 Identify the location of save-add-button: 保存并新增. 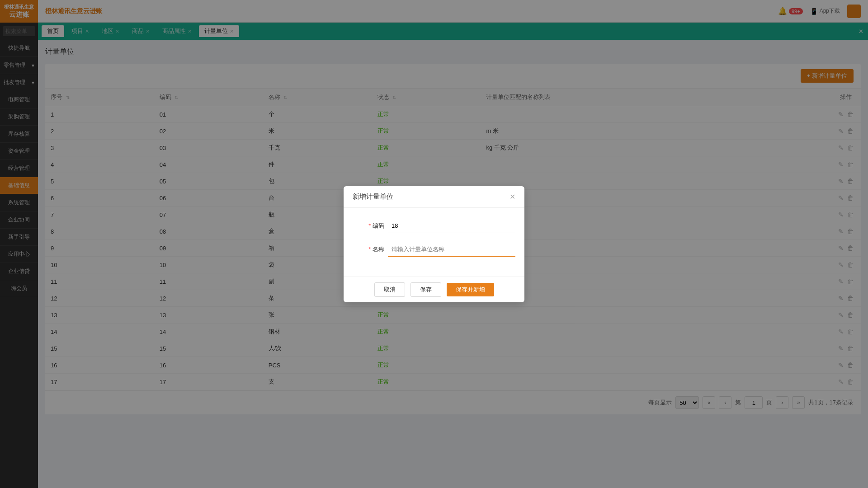
(470, 290).